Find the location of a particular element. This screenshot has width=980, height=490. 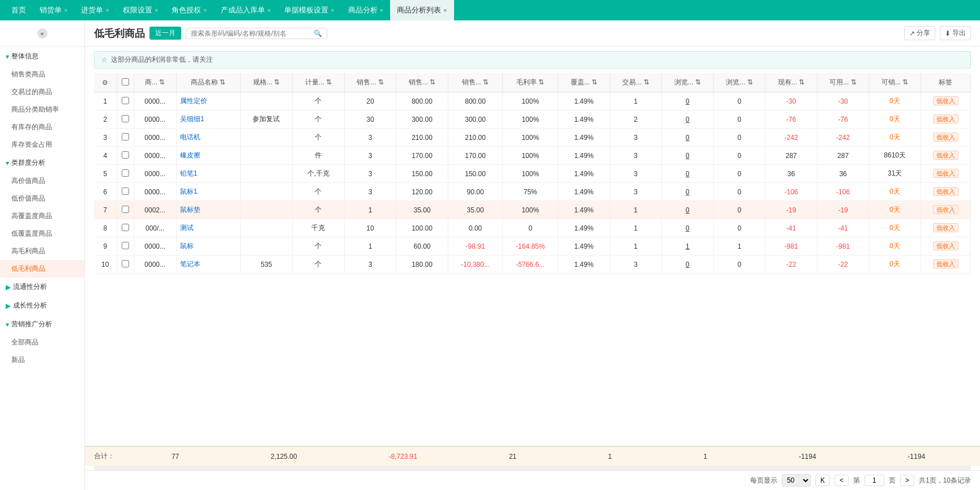

sidebar-item-high-margin: 高毛利商品 is located at coordinates (42, 252).